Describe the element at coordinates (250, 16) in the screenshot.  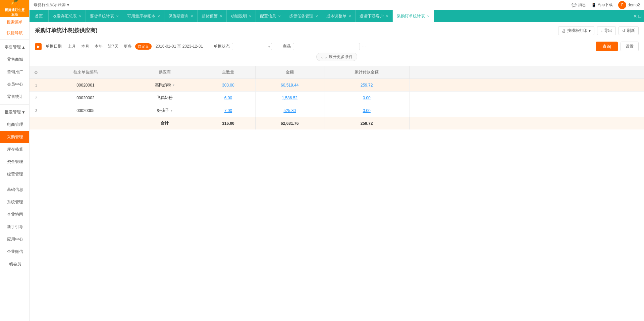
I see `tab-function-close: ✕` at that location.